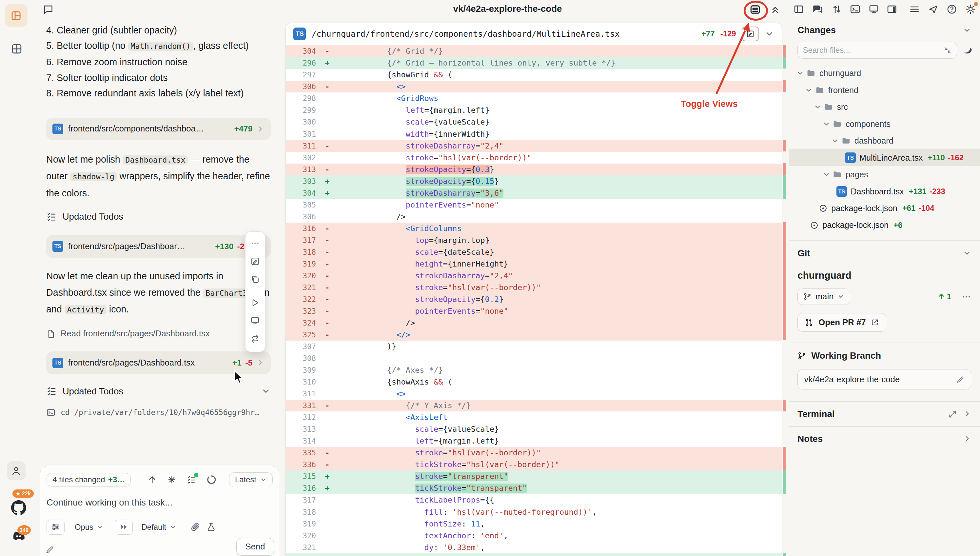 The image size is (980, 556). What do you see at coordinates (251, 480) in the screenshot?
I see `version-dropdown: Latest` at bounding box center [251, 480].